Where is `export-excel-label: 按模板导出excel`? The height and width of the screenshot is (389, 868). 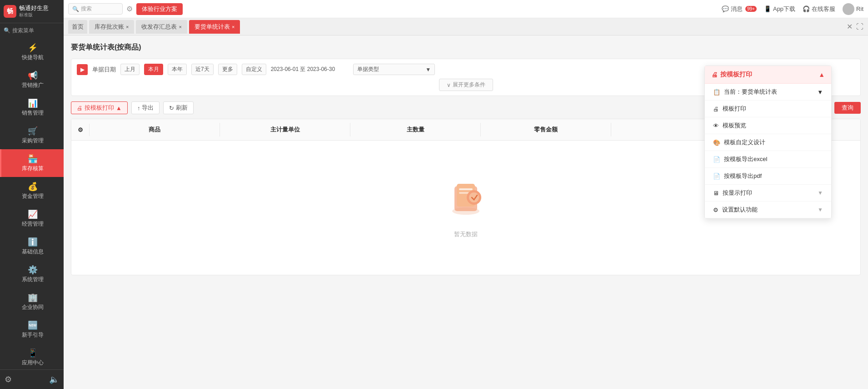 export-excel-label: 按模板导出excel is located at coordinates (745, 159).